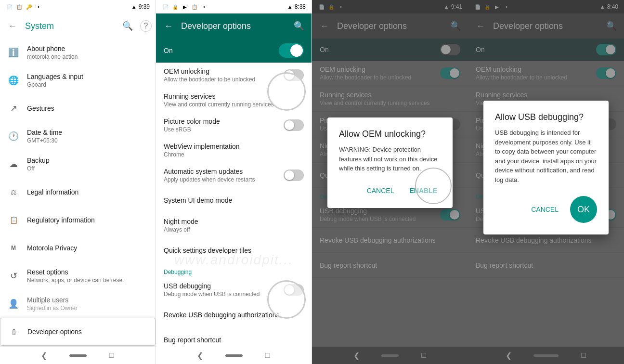  What do you see at coordinates (88, 136) in the screenshot?
I see `datetime-text: Date & time GMT+05:30` at bounding box center [88, 136].